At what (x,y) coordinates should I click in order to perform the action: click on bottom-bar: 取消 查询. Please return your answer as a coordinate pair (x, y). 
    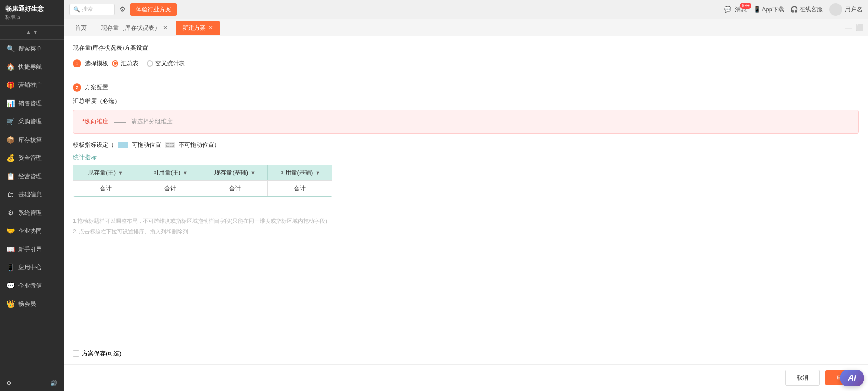
    Looking at the image, I should click on (466, 377).